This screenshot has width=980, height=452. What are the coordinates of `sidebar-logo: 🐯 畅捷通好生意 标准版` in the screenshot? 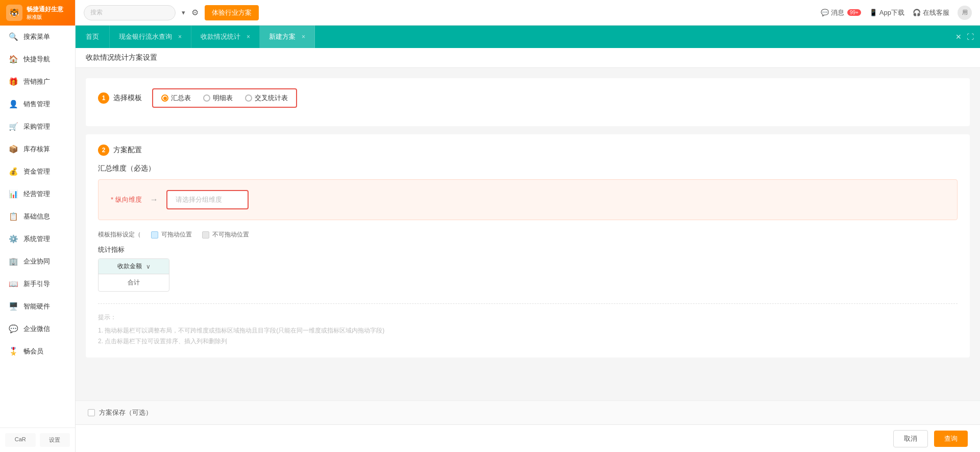 It's located at (38, 13).